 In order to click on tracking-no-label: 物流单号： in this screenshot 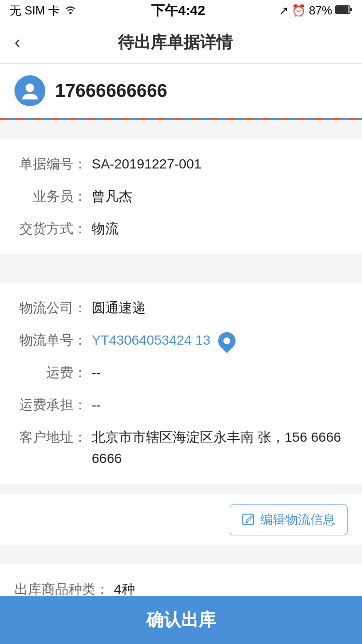, I will do `click(53, 341)`.